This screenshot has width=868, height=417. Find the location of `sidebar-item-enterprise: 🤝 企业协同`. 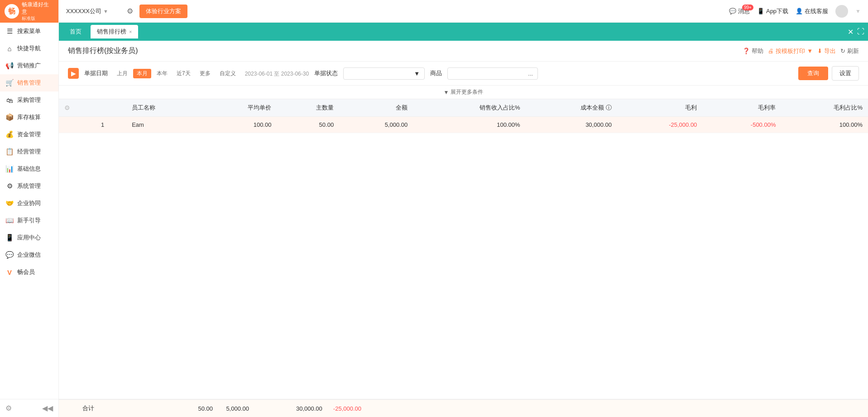

sidebar-item-enterprise: 🤝 企业协同 is located at coordinates (29, 203).